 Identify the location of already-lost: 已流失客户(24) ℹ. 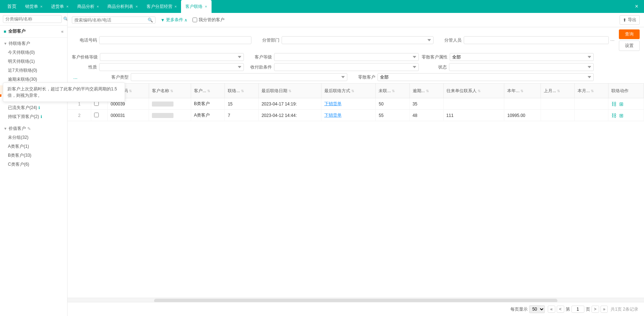
(34, 108).